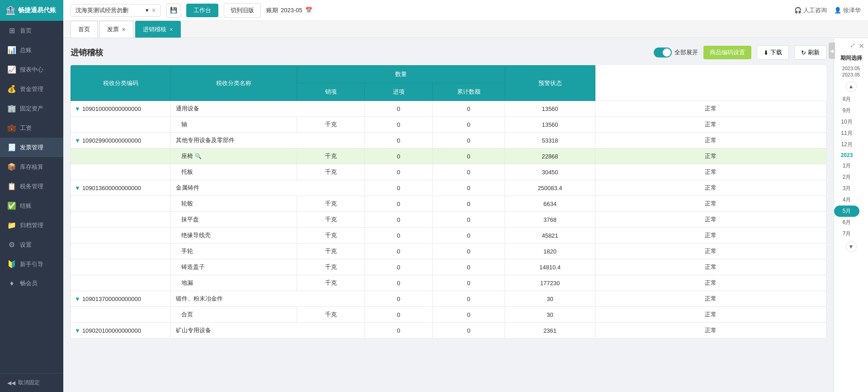 This screenshot has width=868, height=392. Describe the element at coordinates (847, 145) in the screenshot. I see `month-item: 12月` at that location.